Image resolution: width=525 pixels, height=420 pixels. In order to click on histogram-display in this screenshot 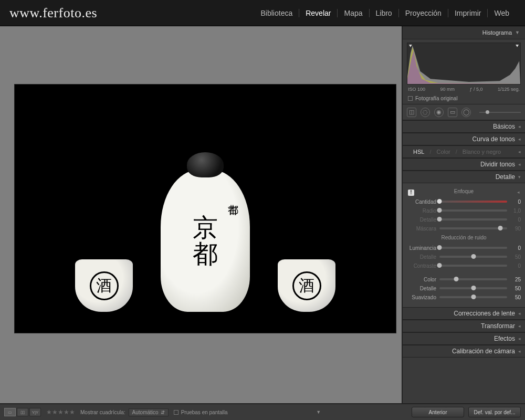, I will do `click(464, 64)`.